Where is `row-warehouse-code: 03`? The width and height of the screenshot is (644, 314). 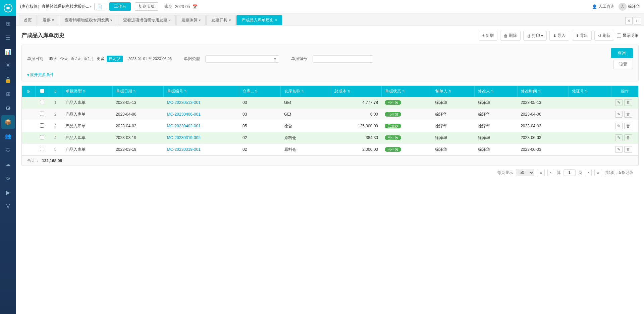 row-warehouse-code: 03 is located at coordinates (260, 103).